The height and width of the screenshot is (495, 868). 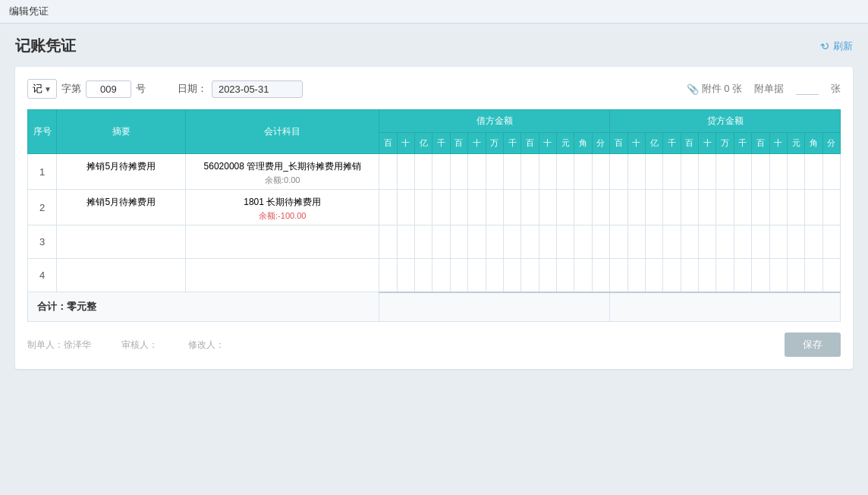 What do you see at coordinates (121, 172) in the screenshot?
I see `summary-cell: 摊销5月待摊费用` at bounding box center [121, 172].